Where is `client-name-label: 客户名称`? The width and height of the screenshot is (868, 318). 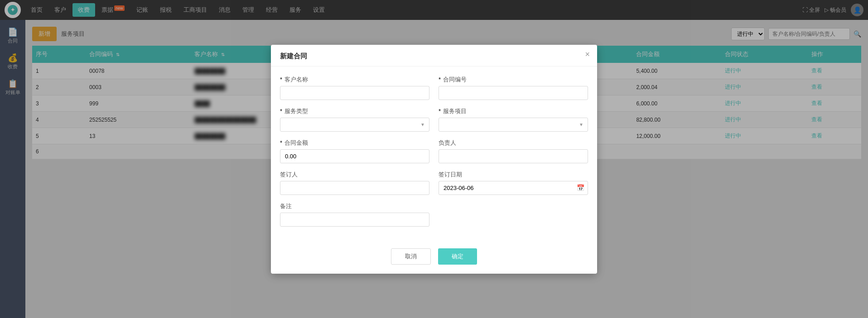
client-name-label: 客户名称 is located at coordinates (296, 80).